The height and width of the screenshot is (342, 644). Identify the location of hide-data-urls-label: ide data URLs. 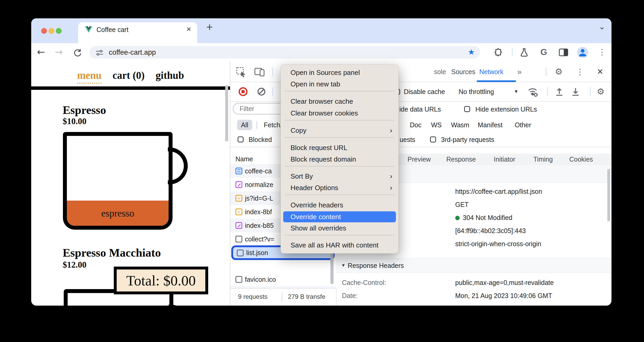
(420, 109).